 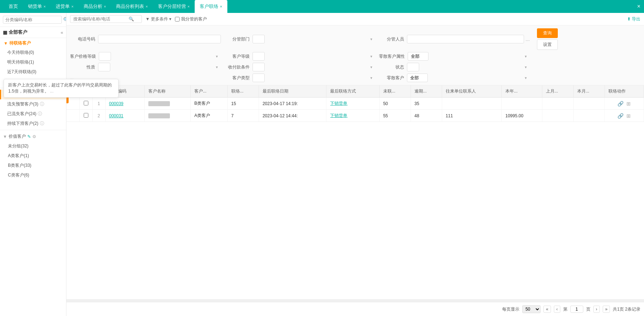 What do you see at coordinates (621, 104) in the screenshot?
I see `row1-link-icon: 🔗` at bounding box center [621, 104].